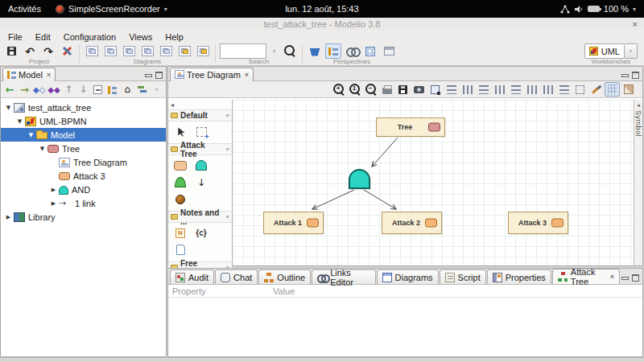 This screenshot has width=644, height=362. What do you see at coordinates (48, 51) in the screenshot?
I see `redo-button: ↷` at bounding box center [48, 51].